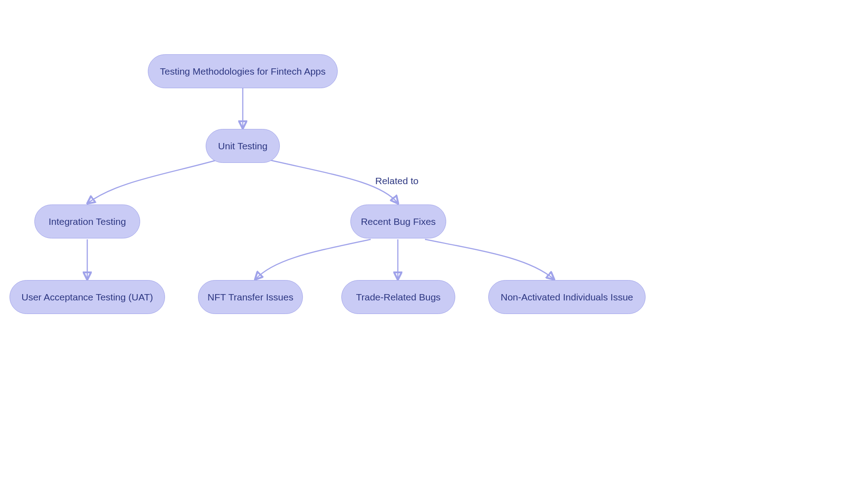 The width and height of the screenshot is (868, 490). Describe the element at coordinates (250, 297) in the screenshot. I see `node-nft-transfer-issues: NFT Transfer Issues` at that location.